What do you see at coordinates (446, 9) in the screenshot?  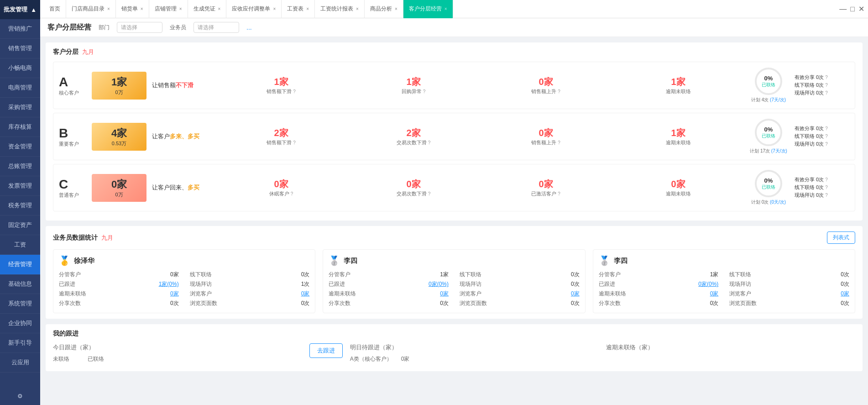 I see `tab-close-客户分层经营: ×` at bounding box center [446, 9].